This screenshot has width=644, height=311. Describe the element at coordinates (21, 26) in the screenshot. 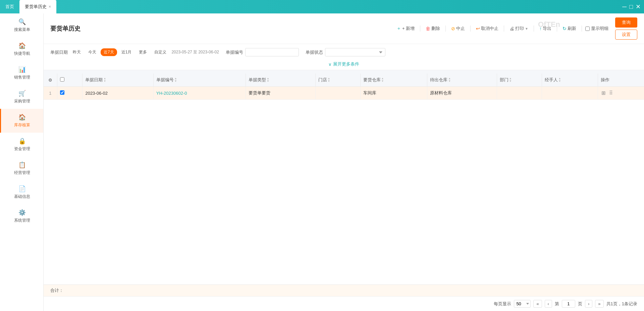

I see `sidebar-item-search-menu: 🔍 搜索菜单` at that location.